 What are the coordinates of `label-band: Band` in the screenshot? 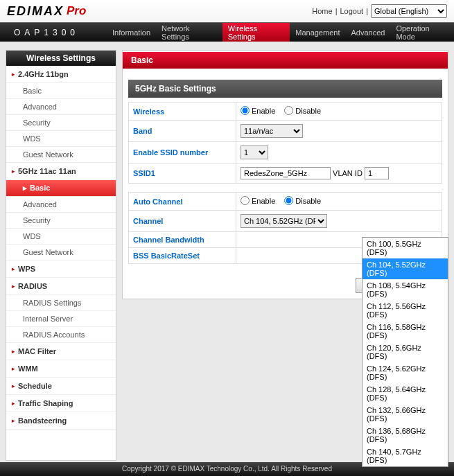 It's located at (183, 132).